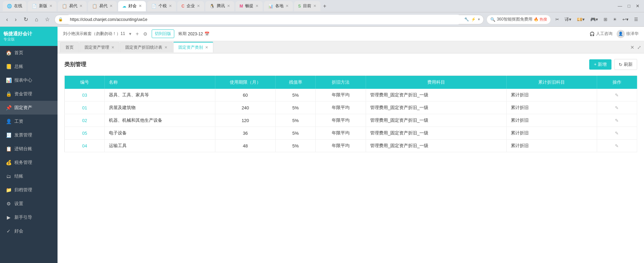 The image size is (644, 263). Describe the element at coordinates (287, 6) in the screenshot. I see `tab-close-10: ✕` at that location.